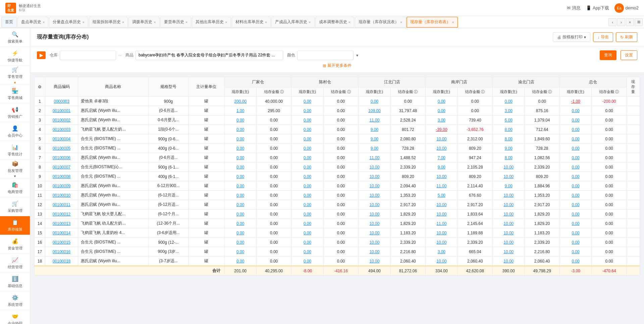 This screenshot has width=644, height=324. I want to click on row-code: 00100006, so click(62, 158).